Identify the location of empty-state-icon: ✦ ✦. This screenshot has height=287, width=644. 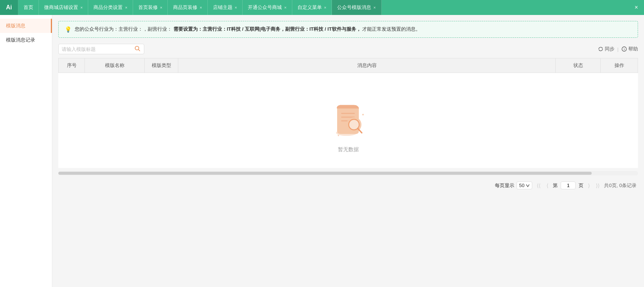
(348, 118).